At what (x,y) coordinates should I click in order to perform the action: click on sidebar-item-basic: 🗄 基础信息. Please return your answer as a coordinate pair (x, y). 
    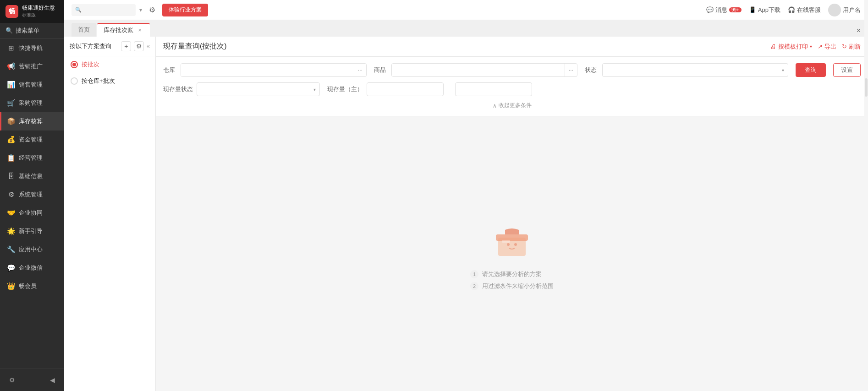
    Looking at the image, I should click on (32, 176).